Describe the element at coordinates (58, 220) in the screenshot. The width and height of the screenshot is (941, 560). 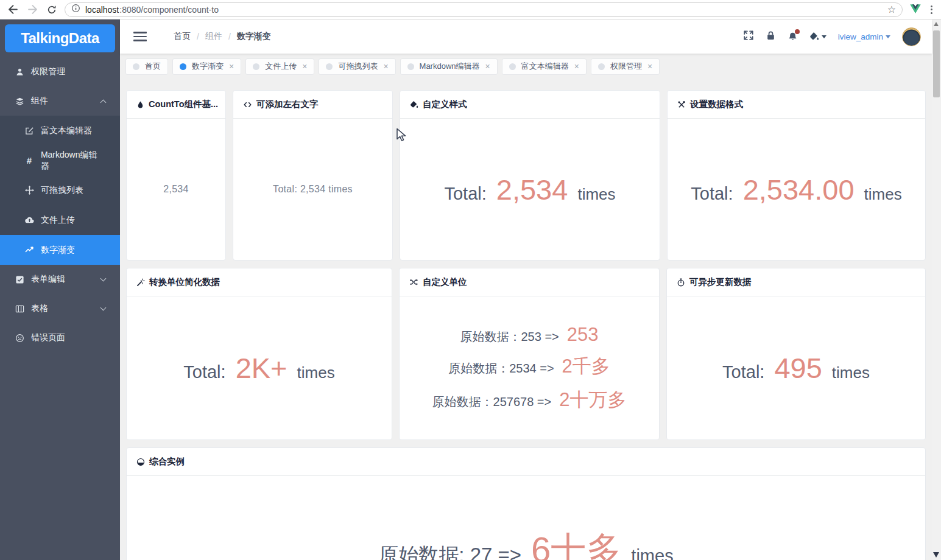
I see `sidebar-item-label: 文件上传` at that location.